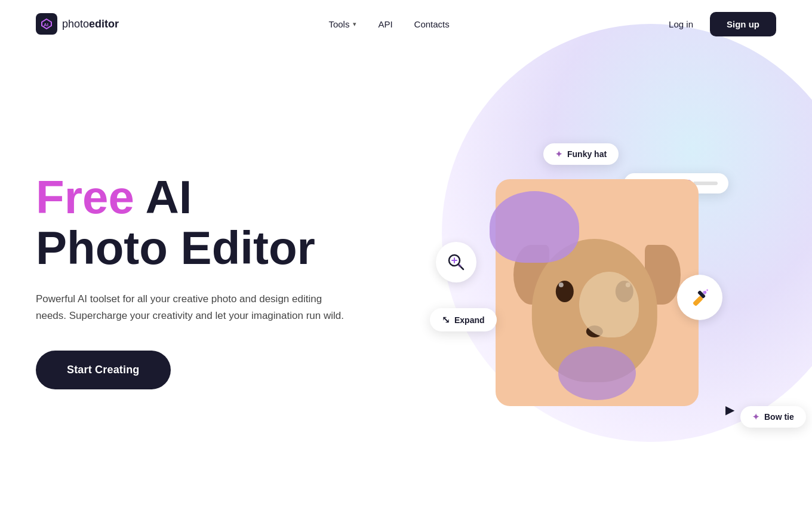 Image resolution: width=812 pixels, height=513 pixels. I want to click on nav-links: Tools ▾ API Contacts, so click(389, 24).